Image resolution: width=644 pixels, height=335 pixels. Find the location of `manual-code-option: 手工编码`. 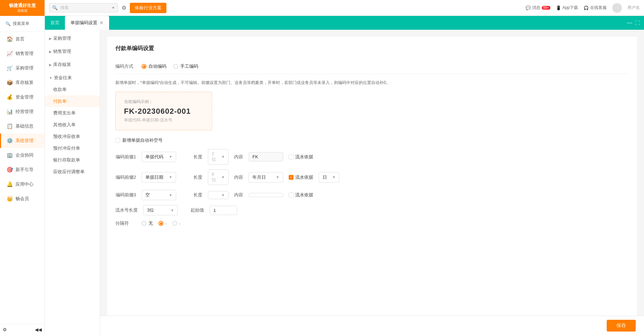

manual-code-option: 手工编码 is located at coordinates (186, 66).